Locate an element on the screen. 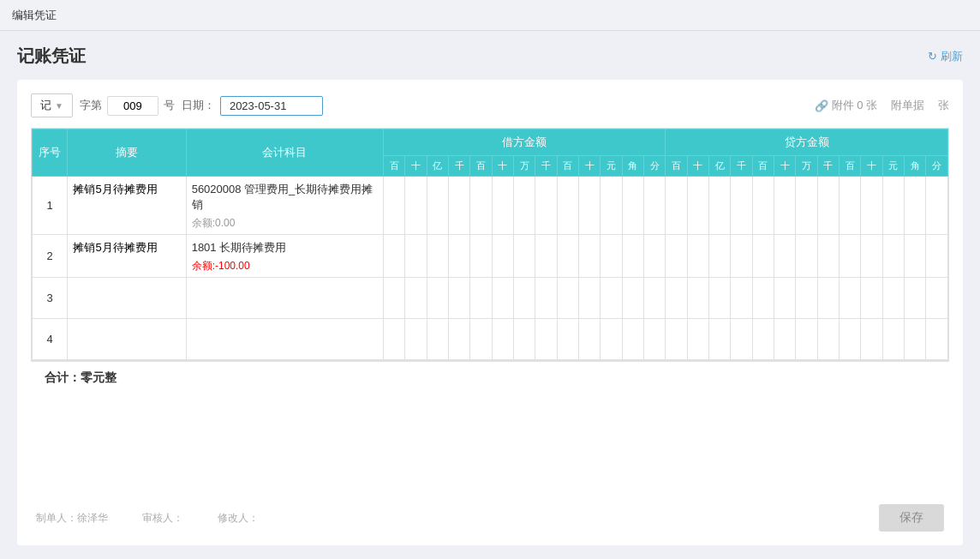 The image size is (980, 559). row-account: 56020008 管理费用_长期待摊费用摊销余额:0.00 is located at coordinates (284, 206).